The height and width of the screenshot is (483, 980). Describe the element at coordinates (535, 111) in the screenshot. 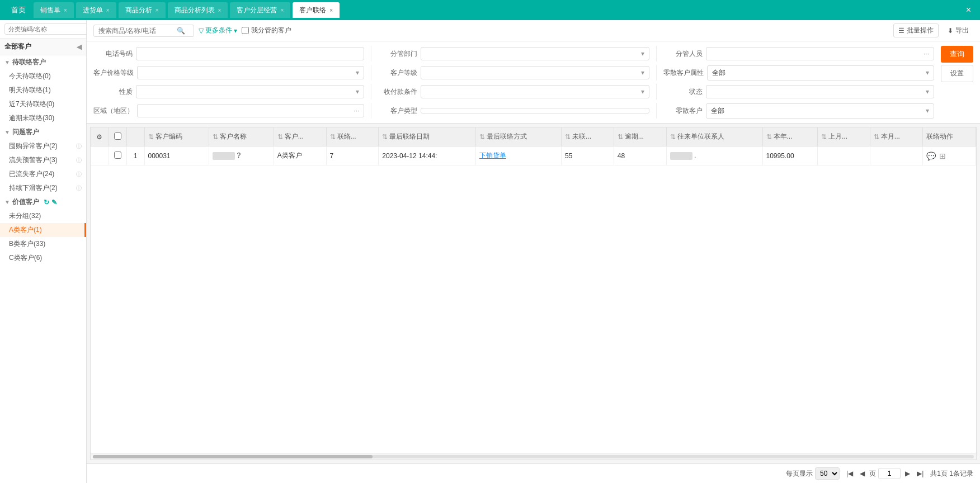

I see `select-customer-type` at that location.